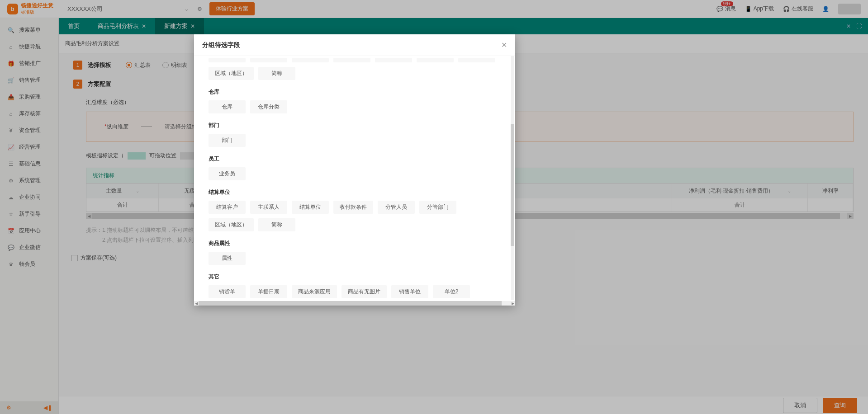 The width and height of the screenshot is (868, 414). I want to click on chip-row: 仓库仓库分类, so click(355, 107).